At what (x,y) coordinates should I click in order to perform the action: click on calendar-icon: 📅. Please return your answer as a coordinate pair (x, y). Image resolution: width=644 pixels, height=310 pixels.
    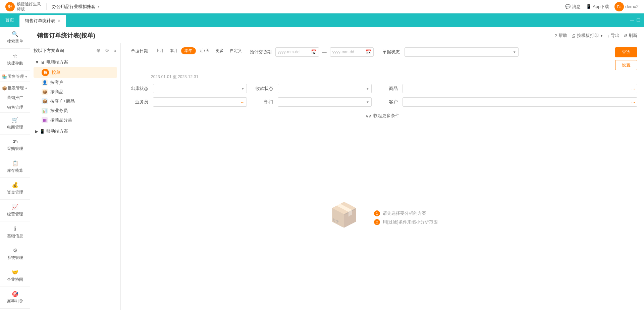
    Looking at the image, I should click on (314, 52).